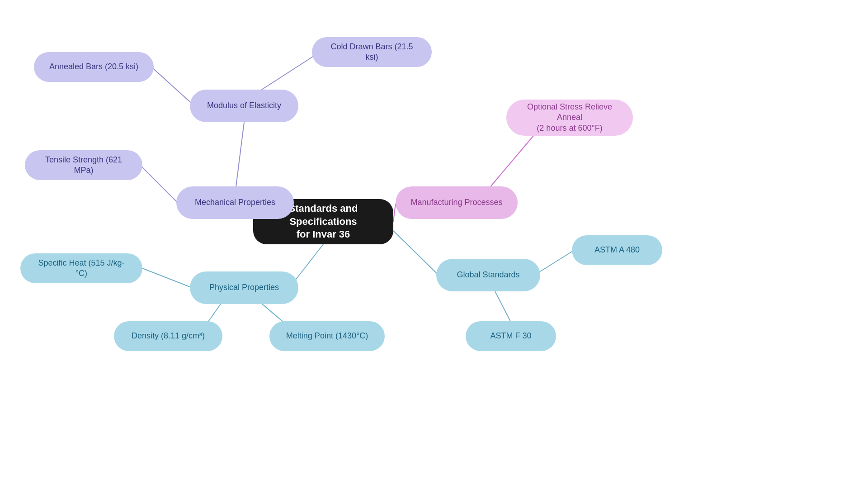  What do you see at coordinates (94, 67) in the screenshot?
I see `annealed-label: Annealed Bars (20.5 ksi)` at bounding box center [94, 67].